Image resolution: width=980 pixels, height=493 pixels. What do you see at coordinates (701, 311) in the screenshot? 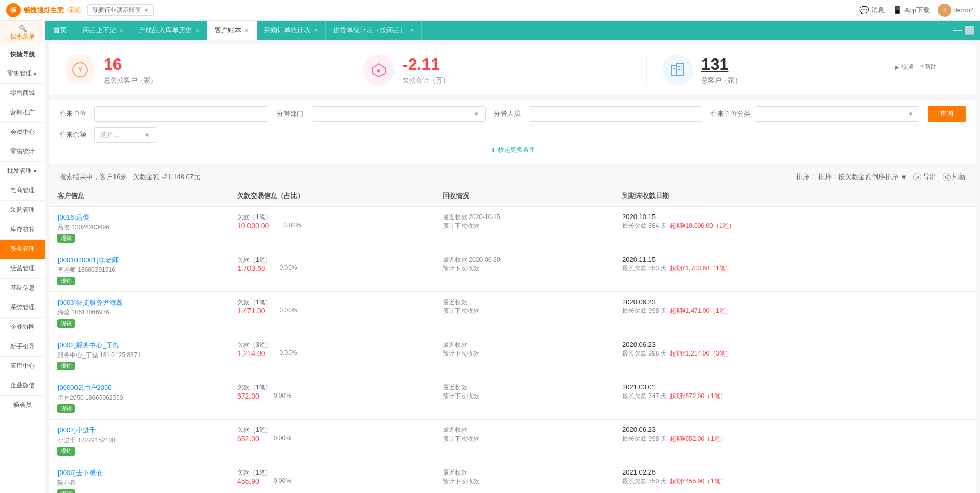
I see `overdue-link: 超期¥1,471.00（1笔）` at bounding box center [701, 311].